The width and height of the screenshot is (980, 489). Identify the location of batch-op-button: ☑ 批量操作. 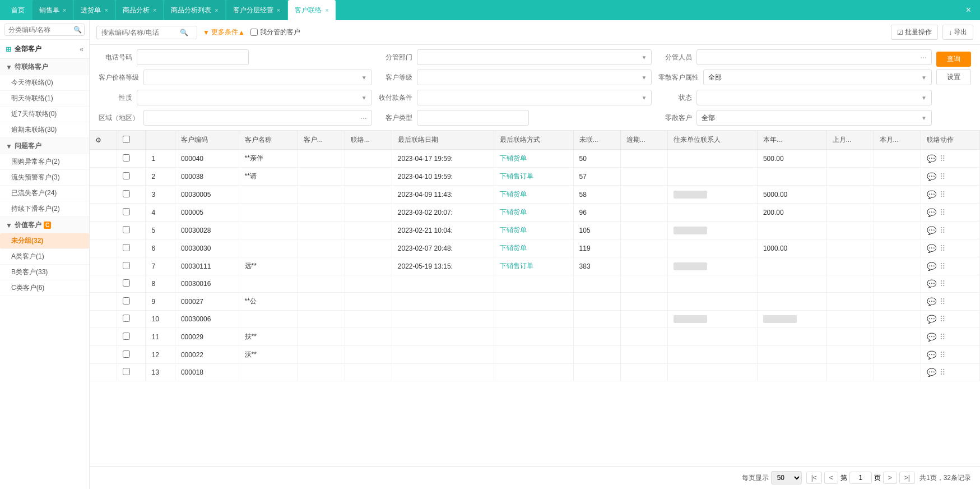
(914, 33).